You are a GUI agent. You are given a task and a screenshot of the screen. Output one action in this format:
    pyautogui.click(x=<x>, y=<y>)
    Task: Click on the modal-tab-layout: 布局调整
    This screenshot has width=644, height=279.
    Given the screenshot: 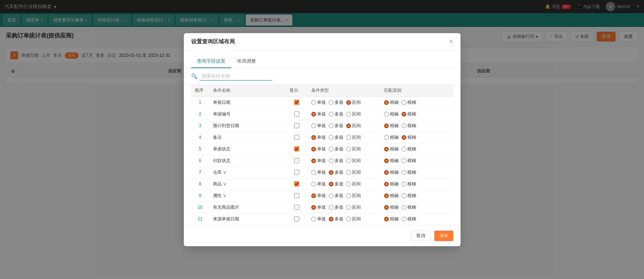 What is the action you would take?
    pyautogui.click(x=246, y=62)
    